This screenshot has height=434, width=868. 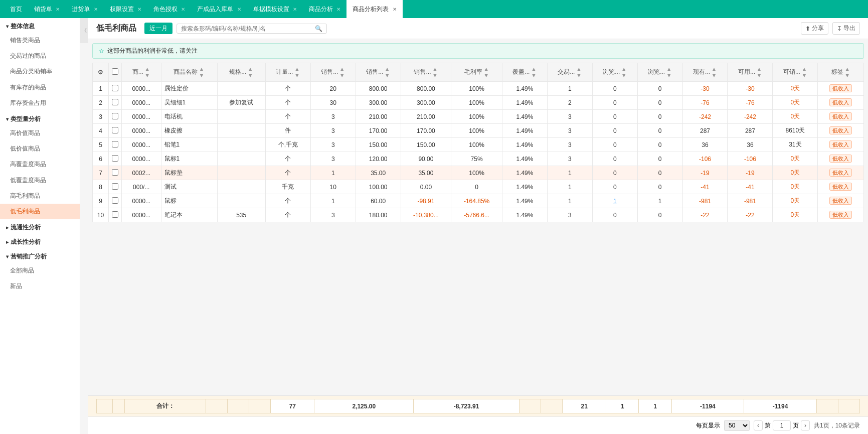 What do you see at coordinates (58, 9) in the screenshot?
I see `close-sales-order-icon: ✕` at bounding box center [58, 9].